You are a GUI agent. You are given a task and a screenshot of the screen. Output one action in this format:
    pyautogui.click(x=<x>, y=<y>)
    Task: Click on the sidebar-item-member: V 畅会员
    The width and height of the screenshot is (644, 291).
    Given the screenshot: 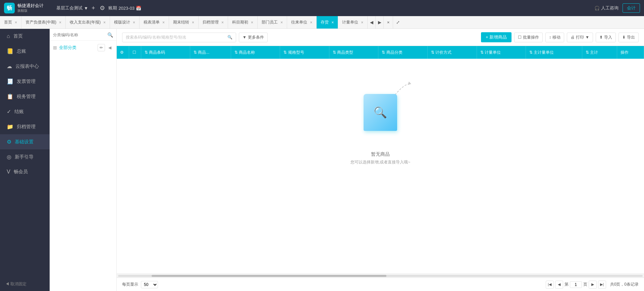 What is the action you would take?
    pyautogui.click(x=25, y=172)
    